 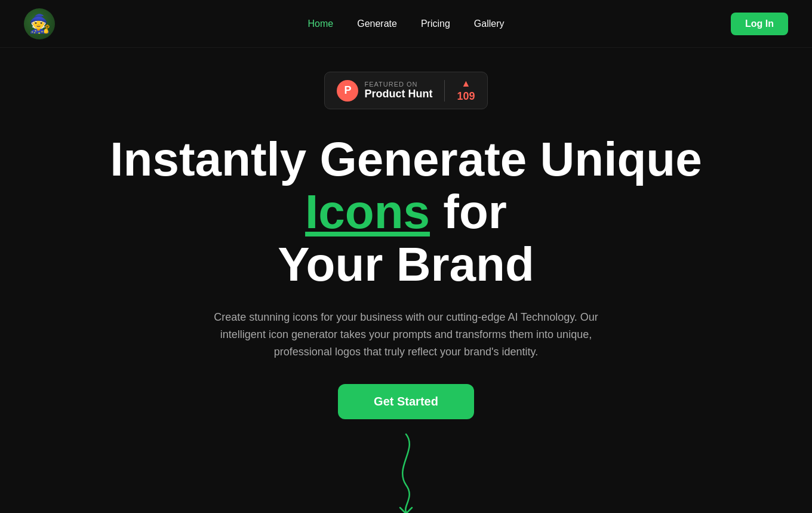 I want to click on login-button: Log In, so click(x=759, y=24).